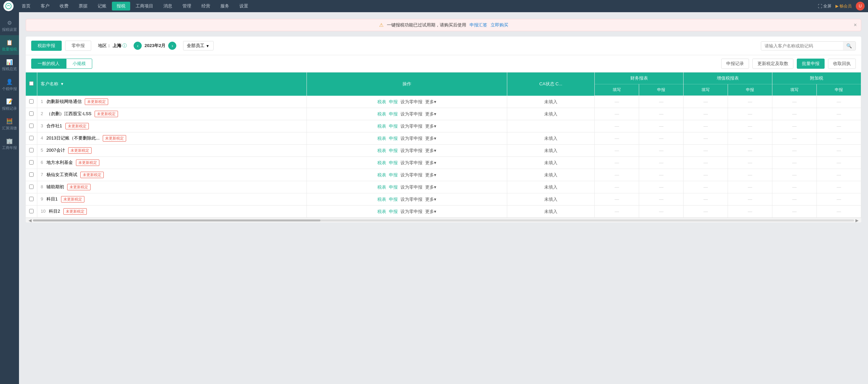  Describe the element at coordinates (79, 64) in the screenshot. I see `tab-small-scale: 小规模` at that location.